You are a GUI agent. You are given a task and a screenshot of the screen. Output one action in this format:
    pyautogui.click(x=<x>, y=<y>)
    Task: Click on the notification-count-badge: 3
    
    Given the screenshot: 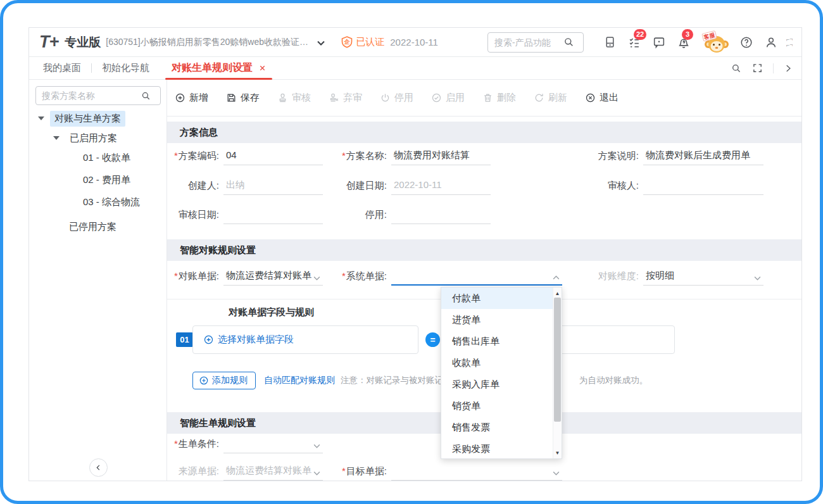 What is the action you would take?
    pyautogui.click(x=688, y=34)
    